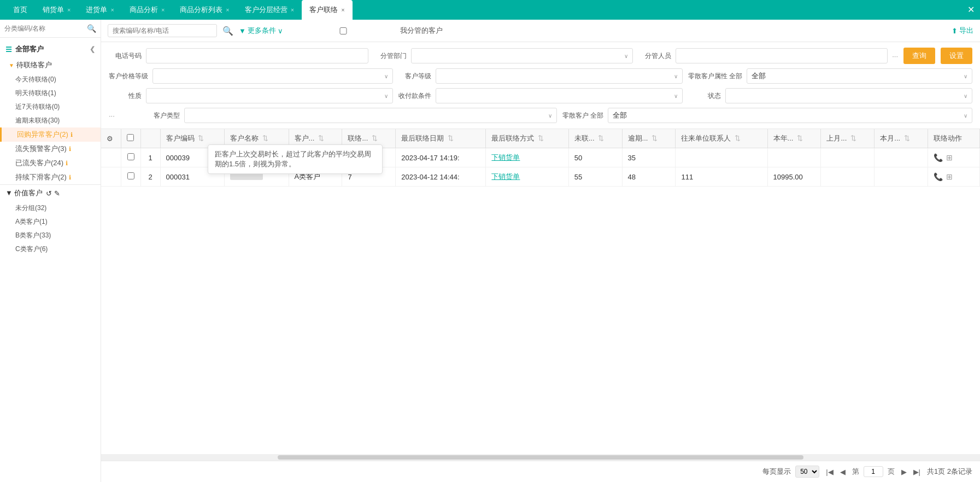 This screenshot has width=980, height=482. I want to click on payment-select: ∨, so click(559, 96).